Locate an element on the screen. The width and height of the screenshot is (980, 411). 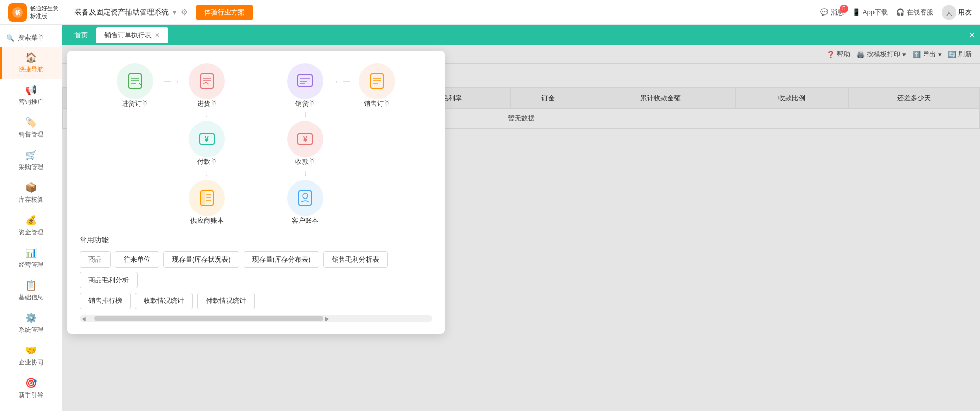
sidebar: 🔍 搜索菜单 🏠 快捷导航 📢 营销推广 🏷️ 销售管理 🛒 采购管理 📦 库存… is located at coordinates (31, 218).